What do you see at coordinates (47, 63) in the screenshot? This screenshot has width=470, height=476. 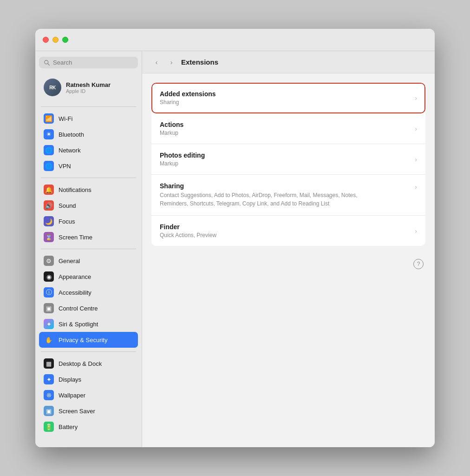 I see `search-icon` at bounding box center [47, 63].